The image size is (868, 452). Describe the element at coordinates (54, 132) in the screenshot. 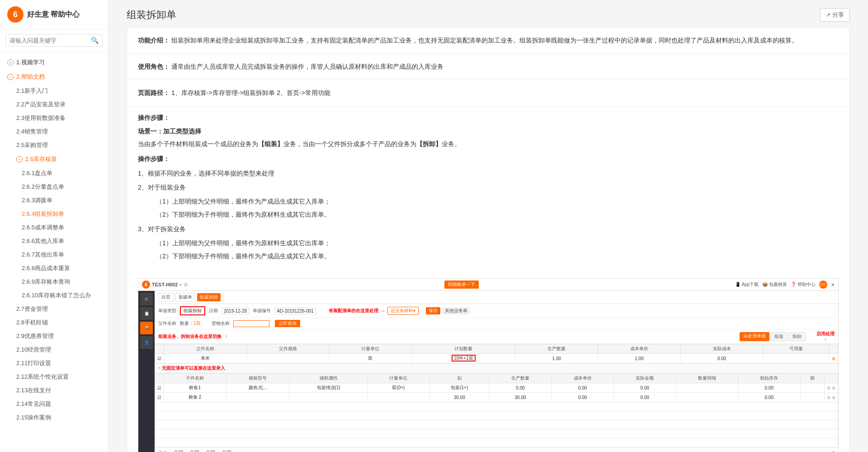

I see `sidebar-item-sales: 2.4销售管理` at that location.